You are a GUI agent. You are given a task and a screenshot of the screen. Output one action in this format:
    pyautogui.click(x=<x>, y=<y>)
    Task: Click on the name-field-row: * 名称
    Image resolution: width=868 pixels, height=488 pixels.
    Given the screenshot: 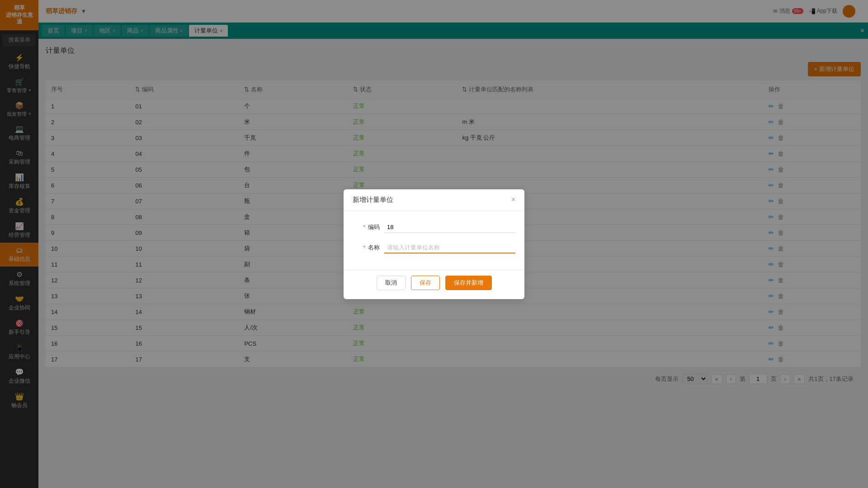 What is the action you would take?
    pyautogui.click(x=434, y=248)
    